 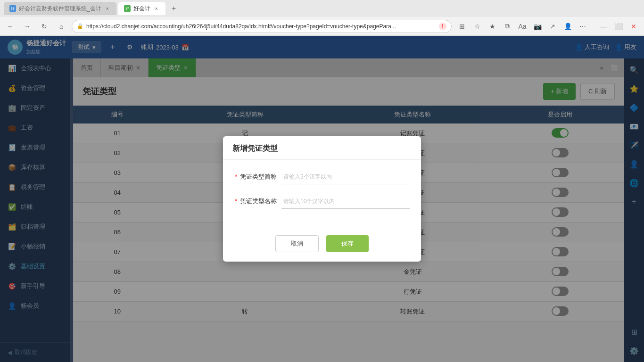 What do you see at coordinates (261, 26) in the screenshot?
I see `url-text: https://cloud2.chanjet.com/accounting/uh…` at bounding box center [261, 26].